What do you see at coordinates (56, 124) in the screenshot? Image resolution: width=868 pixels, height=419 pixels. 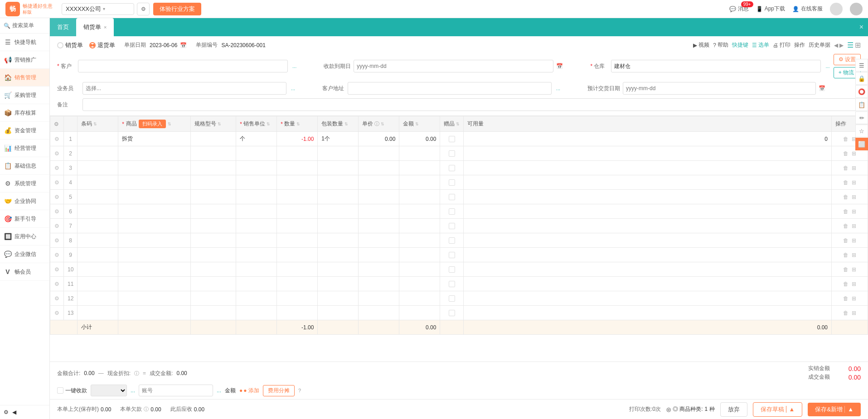 I see `table-gear-icon: ⚙` at bounding box center [56, 124].